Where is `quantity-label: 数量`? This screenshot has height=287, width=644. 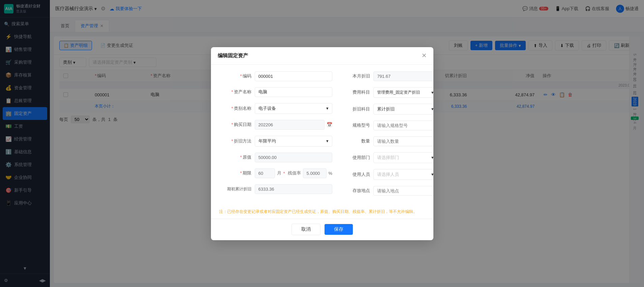
quantity-label: 数量 is located at coordinates (358, 141).